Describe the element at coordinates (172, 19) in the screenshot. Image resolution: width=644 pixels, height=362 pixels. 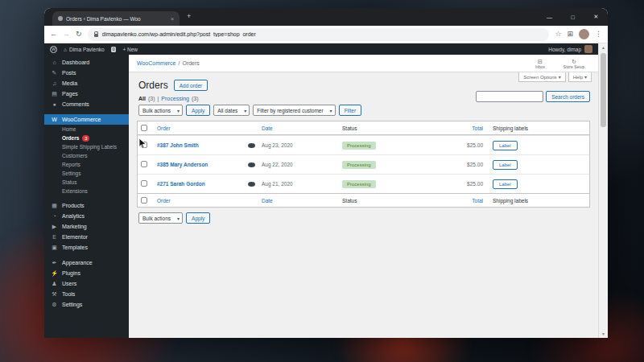
I see `tab-close-icon: ×` at that location.